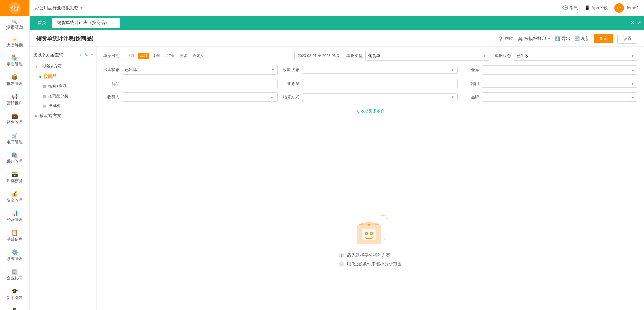 The height and width of the screenshot is (310, 644). Describe the element at coordinates (506, 39) in the screenshot. I see `help-btn: ❓ 帮助` at that location.